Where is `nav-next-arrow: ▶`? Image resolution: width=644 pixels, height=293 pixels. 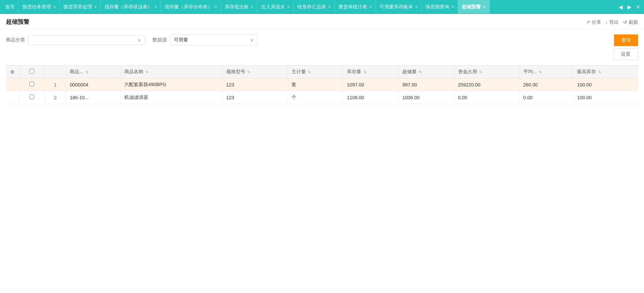
nav-next-arrow: ▶ is located at coordinates (629, 7).